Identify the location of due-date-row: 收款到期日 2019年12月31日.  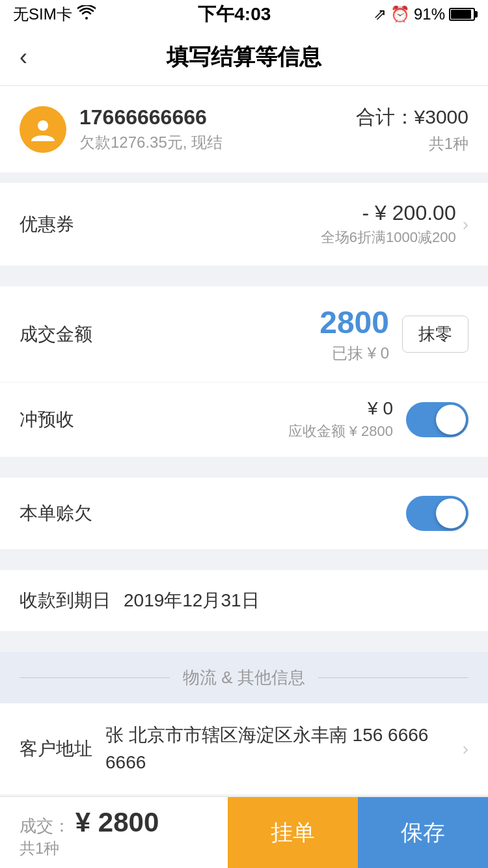
(244, 601).